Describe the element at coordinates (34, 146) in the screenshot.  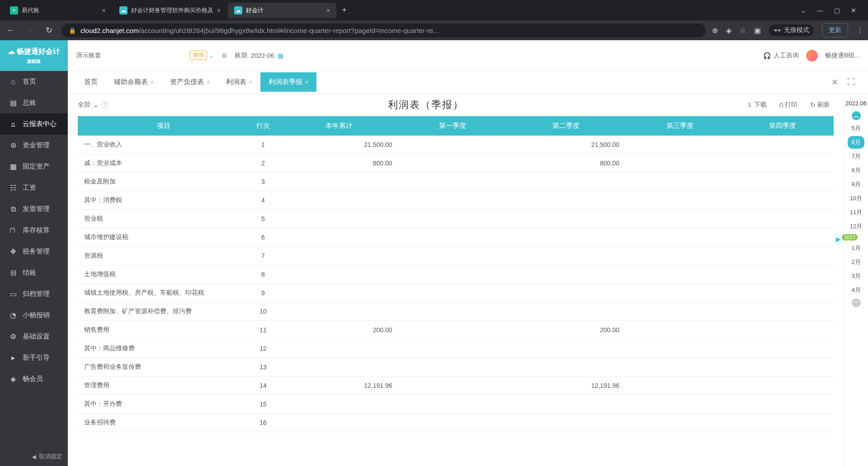
I see `sidebar-item: ⊛资金管理` at that location.